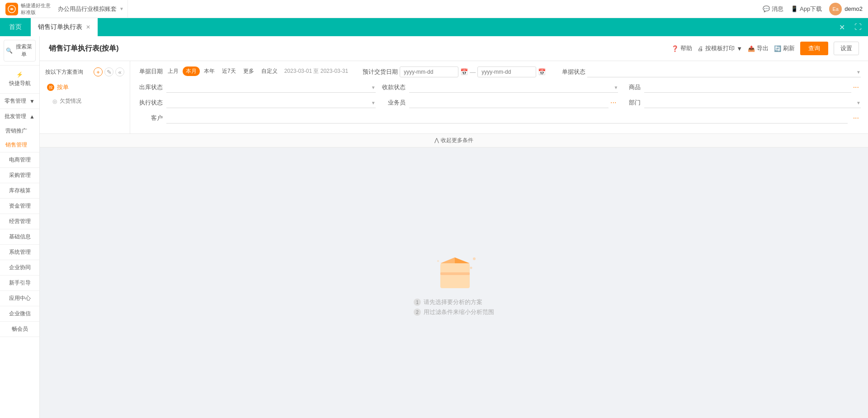  Describe the element at coordinates (846, 48) in the screenshot. I see `settings-button: 设置` at that location.